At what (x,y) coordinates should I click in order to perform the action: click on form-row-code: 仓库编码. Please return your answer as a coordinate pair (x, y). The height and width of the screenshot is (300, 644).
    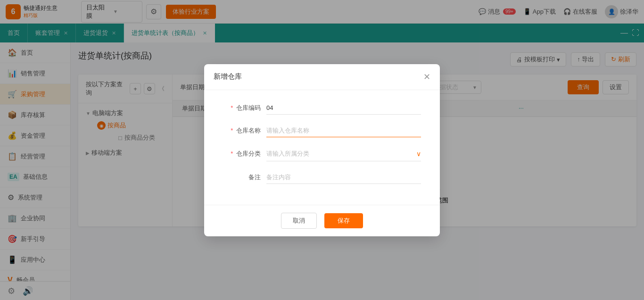
    Looking at the image, I should click on (322, 108).